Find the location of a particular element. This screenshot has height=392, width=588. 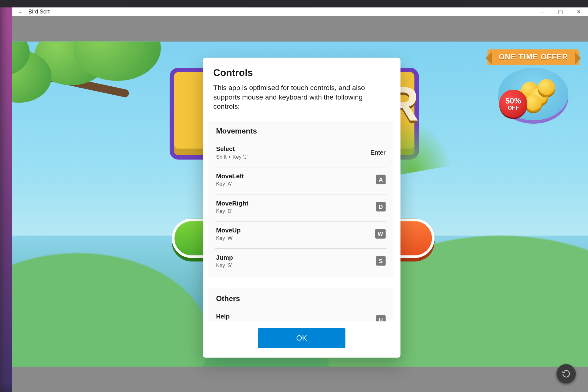

group-title: Others is located at coordinates (301, 299).